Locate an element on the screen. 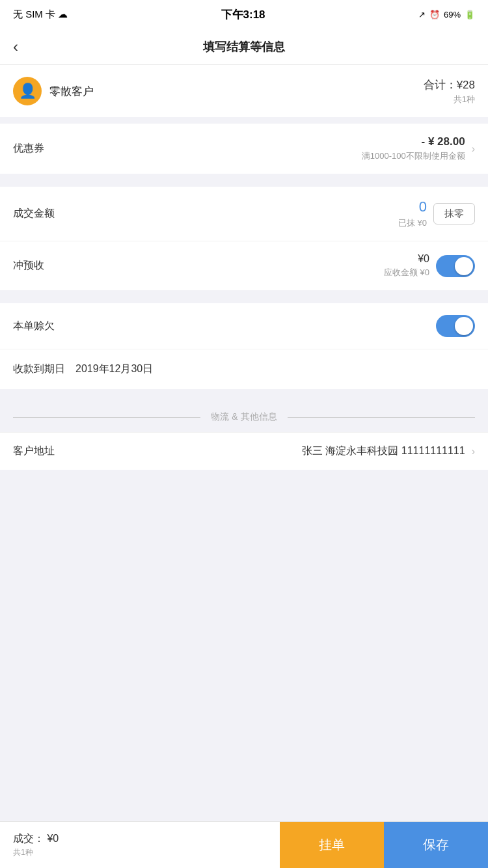 The width and height of the screenshot is (488, 868). coupon-sub: 满1000-100不限制使用金额 is located at coordinates (414, 156).